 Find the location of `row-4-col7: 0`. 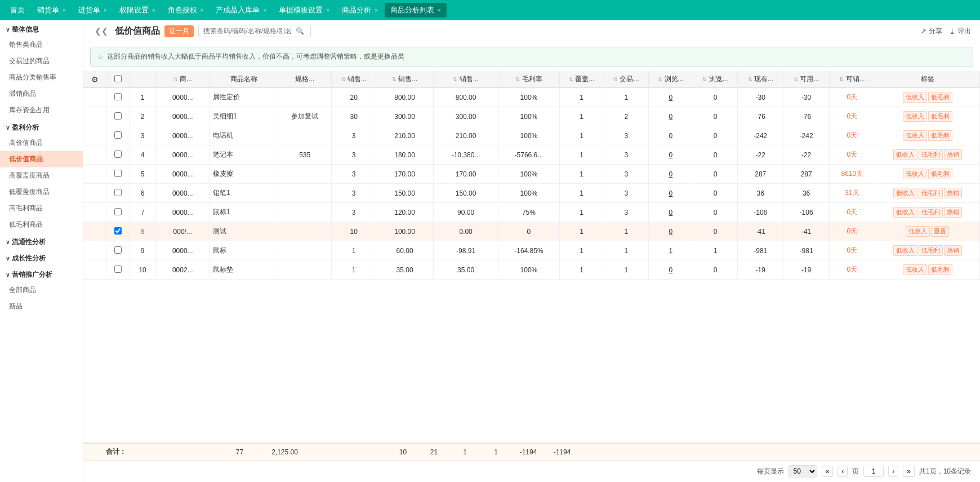

row-4-col7: 0 is located at coordinates (670, 174).